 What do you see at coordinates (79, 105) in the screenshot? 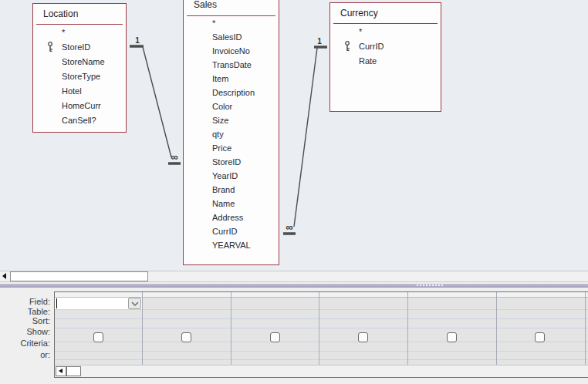
I see `field-item: HomeCurr` at bounding box center [79, 105].